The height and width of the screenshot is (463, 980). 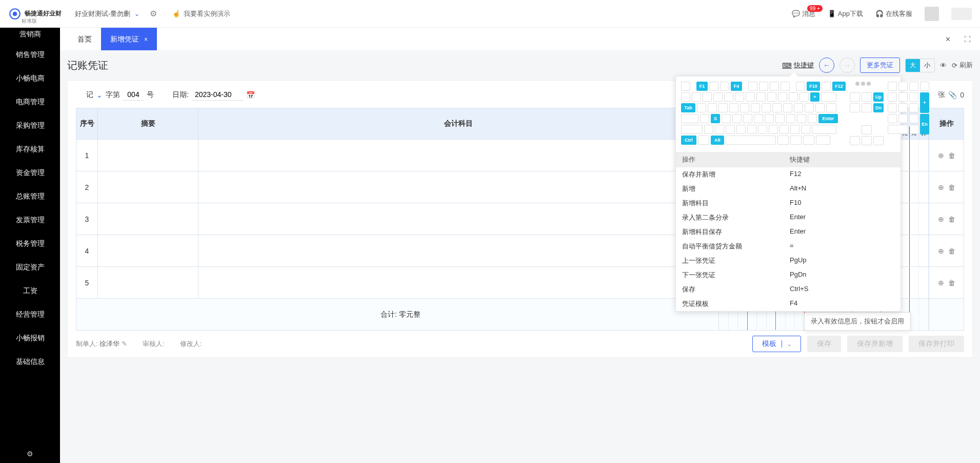 I want to click on sidebar-item-12: 经营管理, so click(x=30, y=315).